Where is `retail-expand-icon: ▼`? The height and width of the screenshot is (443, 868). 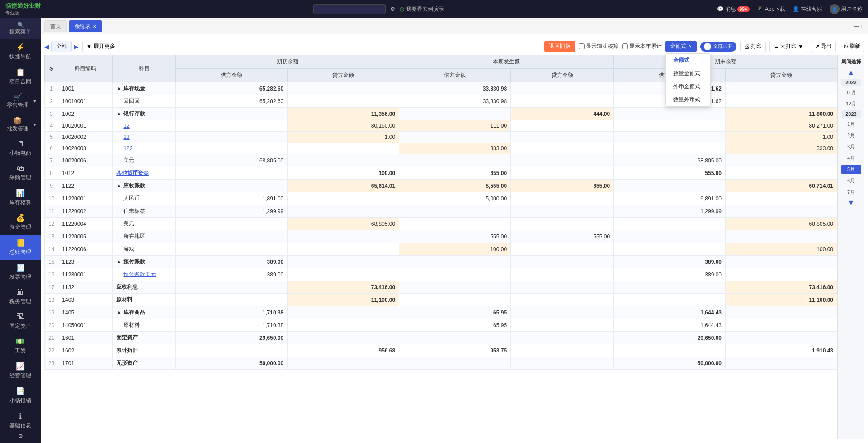
retail-expand-icon: ▼ is located at coordinates (35, 101).